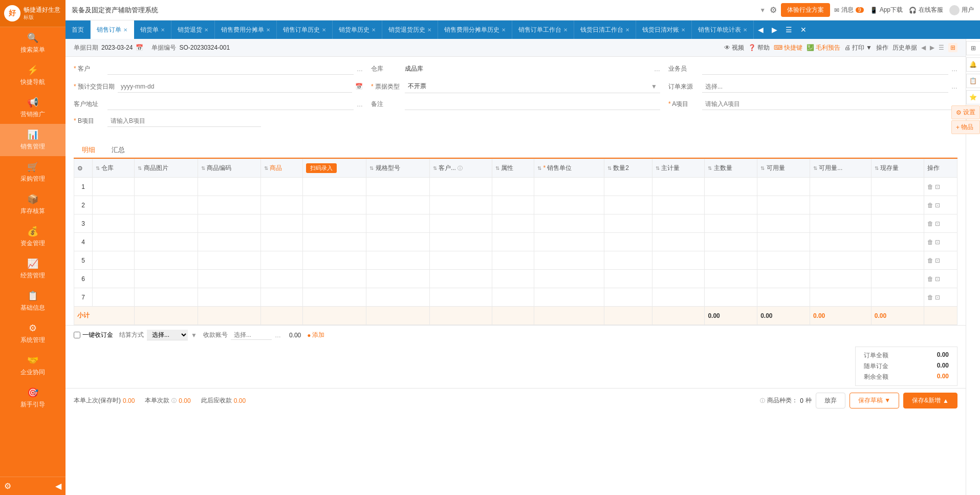 The image size is (980, 495). Describe the element at coordinates (230, 104) in the screenshot. I see `address-input` at that location.